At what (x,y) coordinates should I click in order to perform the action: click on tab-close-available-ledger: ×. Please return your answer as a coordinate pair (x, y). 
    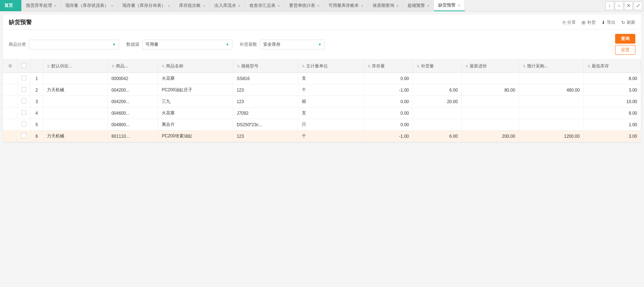
    Looking at the image, I should click on (362, 6).